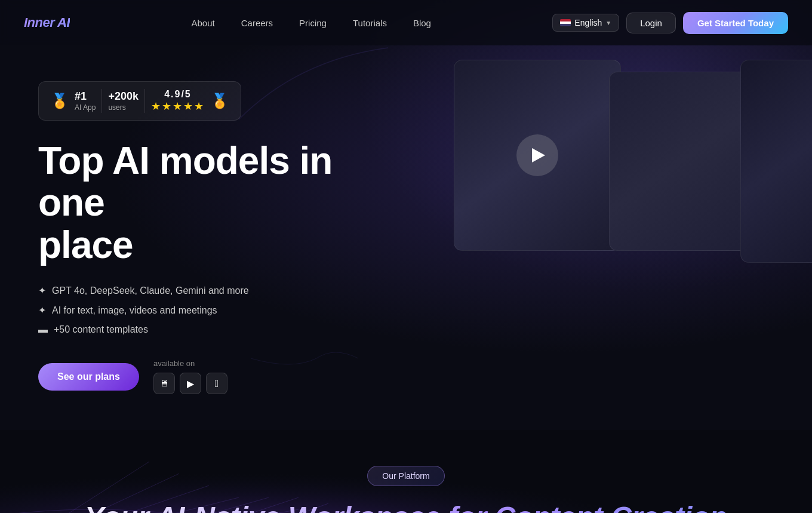 Image resolution: width=812 pixels, height=513 pixels. Describe the element at coordinates (209, 203) in the screenshot. I see `hero-title: Top AI models in one place` at that location.